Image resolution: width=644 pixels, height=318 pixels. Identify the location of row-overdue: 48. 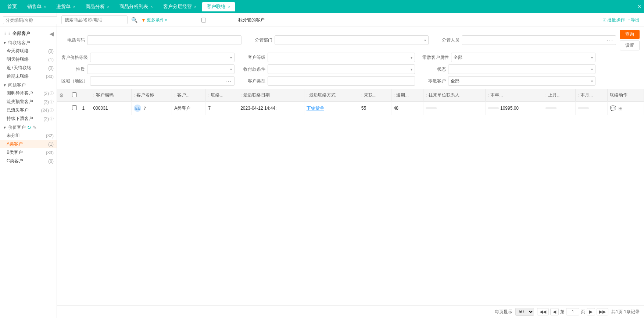
(407, 108).